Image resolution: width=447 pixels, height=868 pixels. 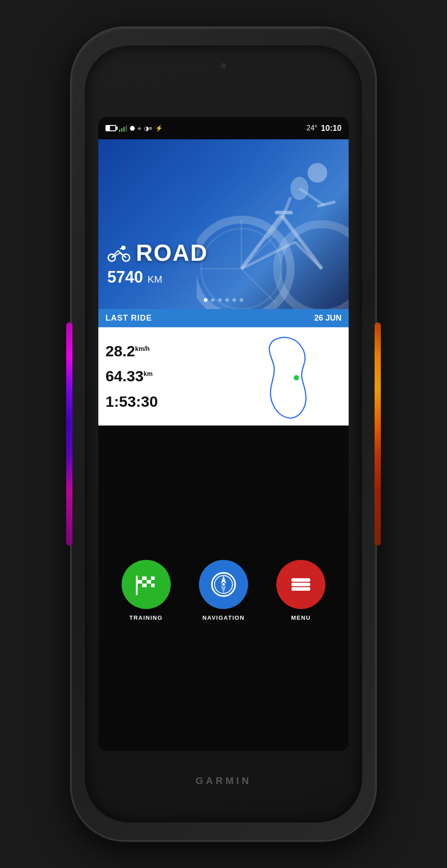 What do you see at coordinates (157, 263) in the screenshot?
I see `hero-content: ROAD 5740 KM` at bounding box center [157, 263].